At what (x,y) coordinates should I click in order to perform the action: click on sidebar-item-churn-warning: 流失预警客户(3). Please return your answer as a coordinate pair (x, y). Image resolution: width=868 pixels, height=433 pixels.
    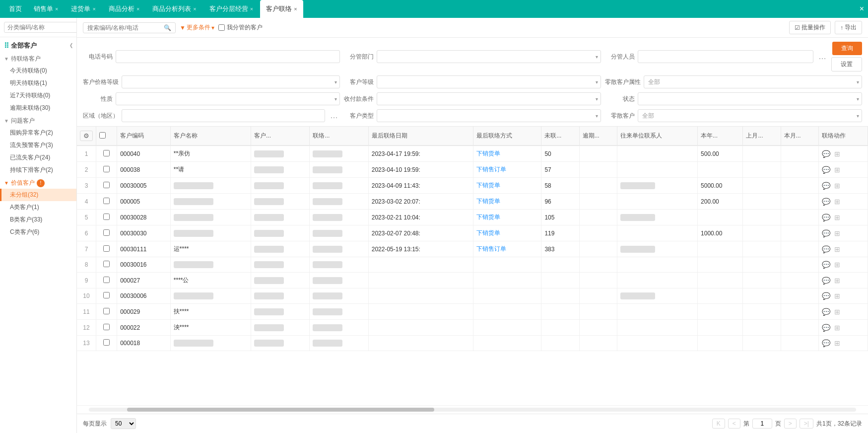
    Looking at the image, I should click on (38, 145).